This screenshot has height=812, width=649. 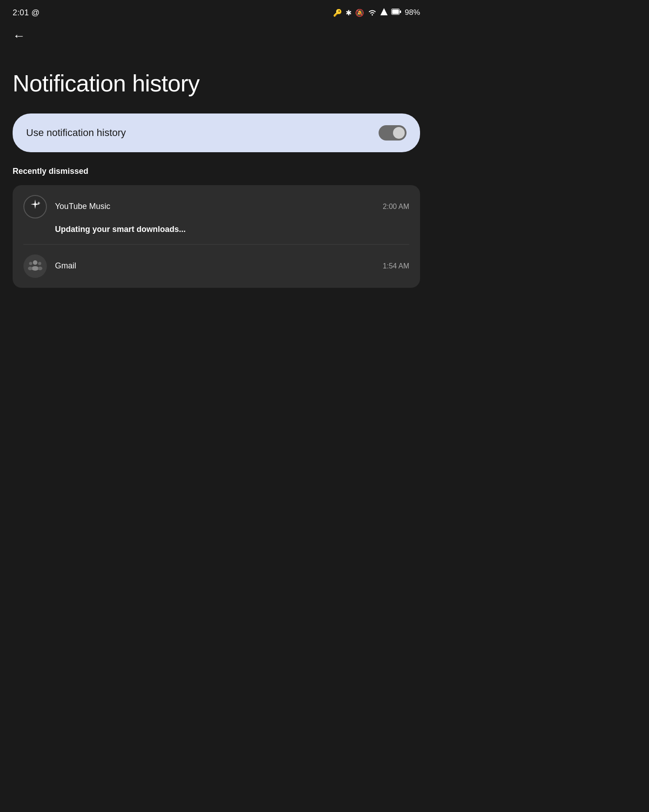 What do you see at coordinates (372, 13) in the screenshot?
I see `wifi-icon` at bounding box center [372, 13].